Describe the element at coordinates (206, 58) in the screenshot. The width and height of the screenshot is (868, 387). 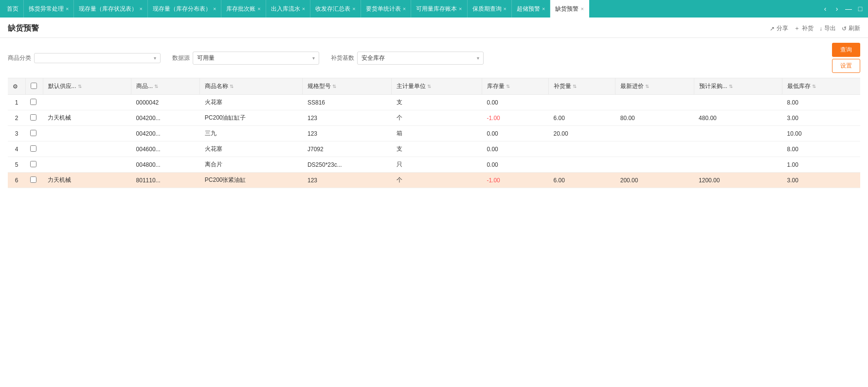
I see `data-source-value: 可用量` at that location.